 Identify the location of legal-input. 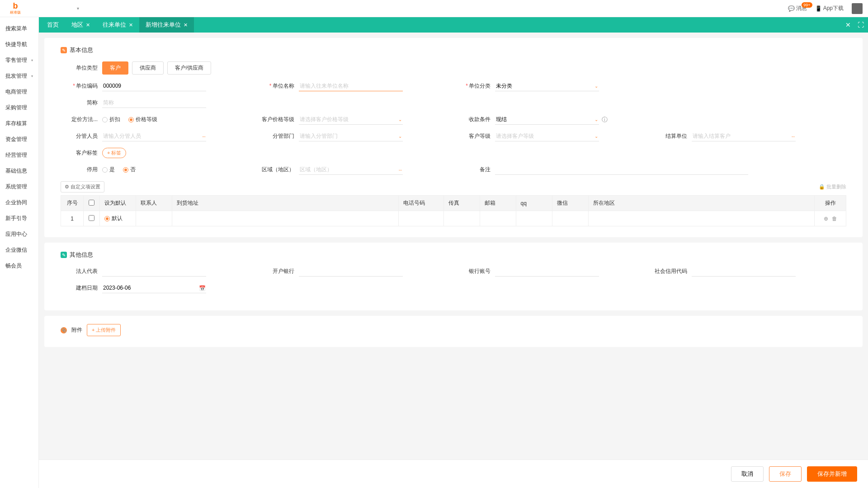
(154, 271).